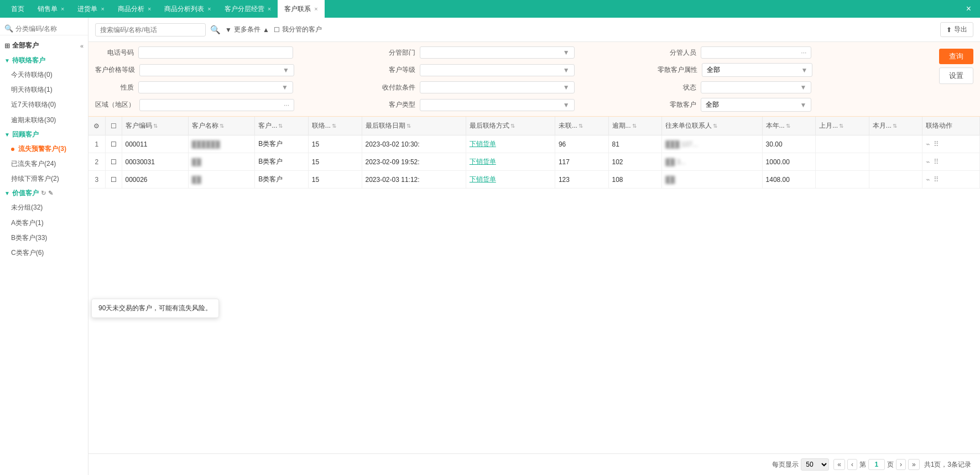  What do you see at coordinates (497, 70) in the screenshot?
I see `filter-level-select: ▼` at bounding box center [497, 70].